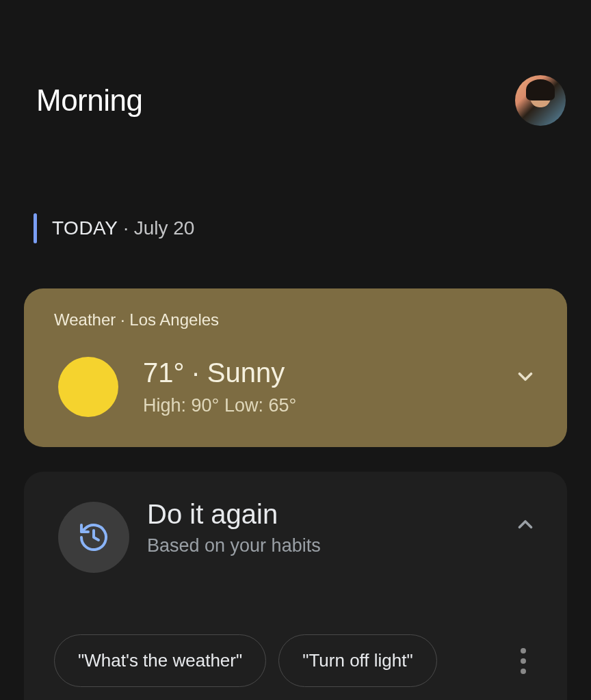  I want to click on avatar, so click(540, 100).